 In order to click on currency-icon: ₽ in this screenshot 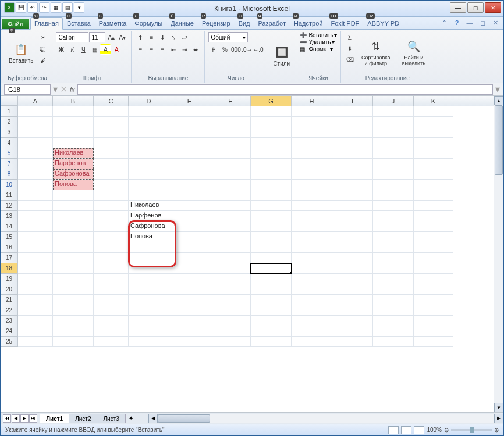, I will do `click(214, 49)`.